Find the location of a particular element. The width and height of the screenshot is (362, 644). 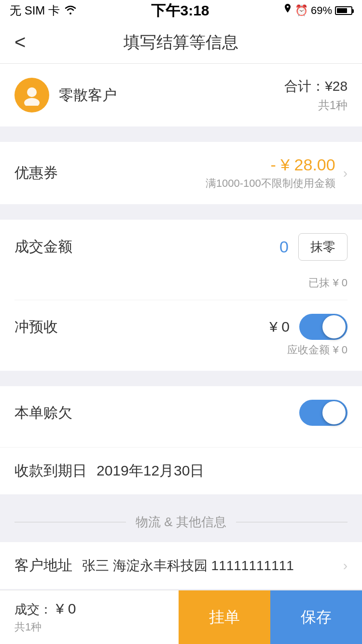

prepayment-main: 冲预收 ¥ 0 is located at coordinates (181, 327).